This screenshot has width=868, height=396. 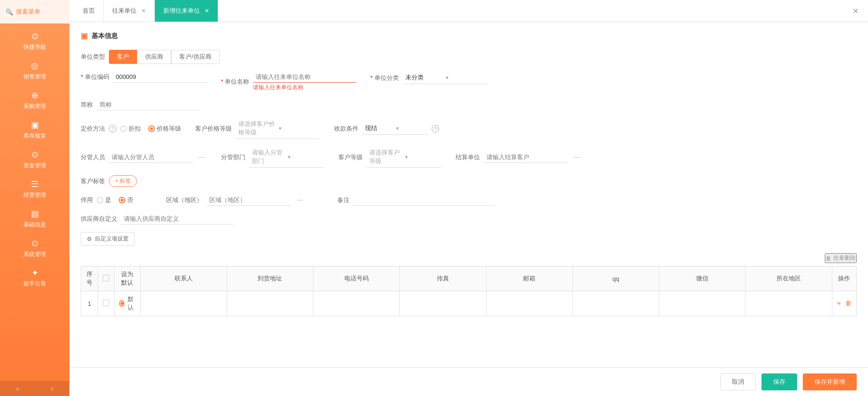 What do you see at coordinates (577, 157) in the screenshot?
I see `settlement-unit-dots-button: ···` at bounding box center [577, 157].